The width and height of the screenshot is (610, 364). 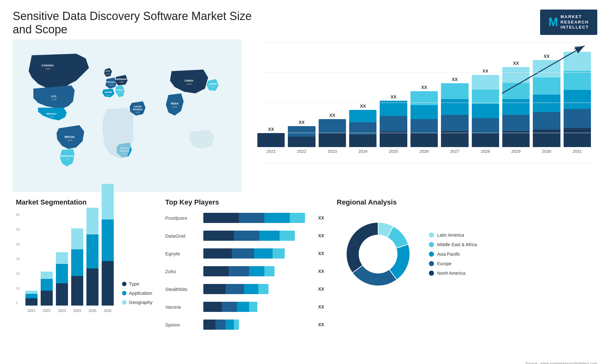 What do you see at coordinates (84, 278) in the screenshot?
I see `segmentation-section: Market Segmentation 60 50 40 30 20 10 0 …` at bounding box center [84, 278].